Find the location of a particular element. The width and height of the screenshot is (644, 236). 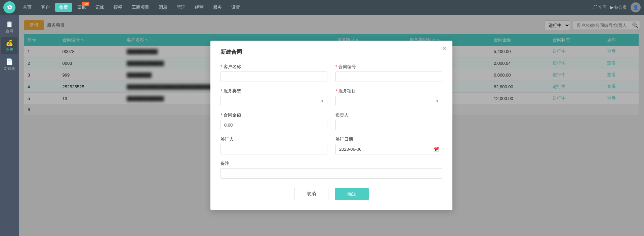

new-badge: new is located at coordinates (85, 4).